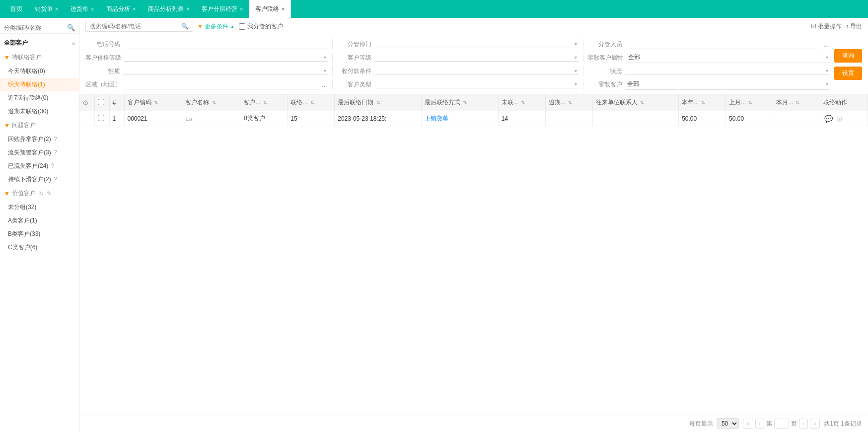 This screenshot has height=432, width=868. I want to click on sidebar-item-b-class: B类客户(33), so click(40, 234).